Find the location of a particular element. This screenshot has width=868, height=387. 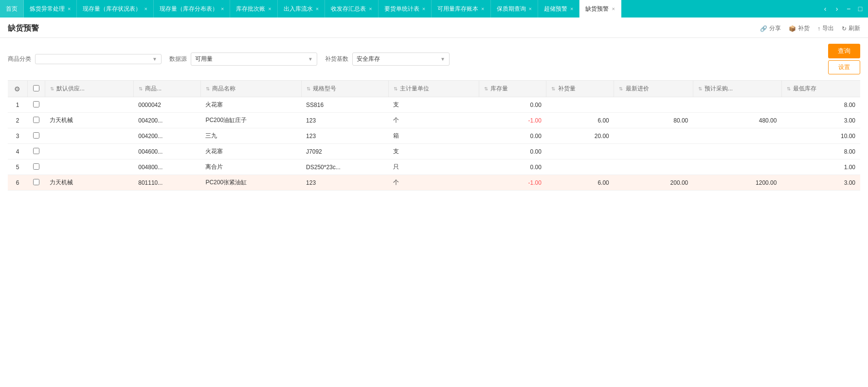

tab-minimize-btn: − is located at coordinates (849, 9).